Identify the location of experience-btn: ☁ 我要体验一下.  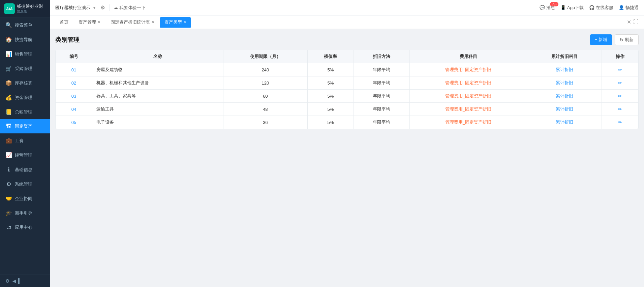
(129, 8).